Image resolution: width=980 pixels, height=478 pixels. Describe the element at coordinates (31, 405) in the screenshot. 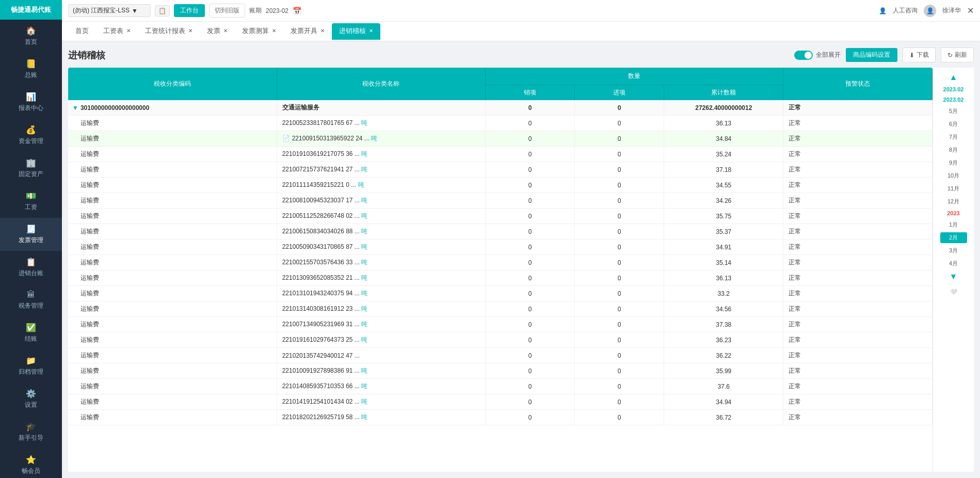

I see `sidebar-item-label: 设置` at that location.